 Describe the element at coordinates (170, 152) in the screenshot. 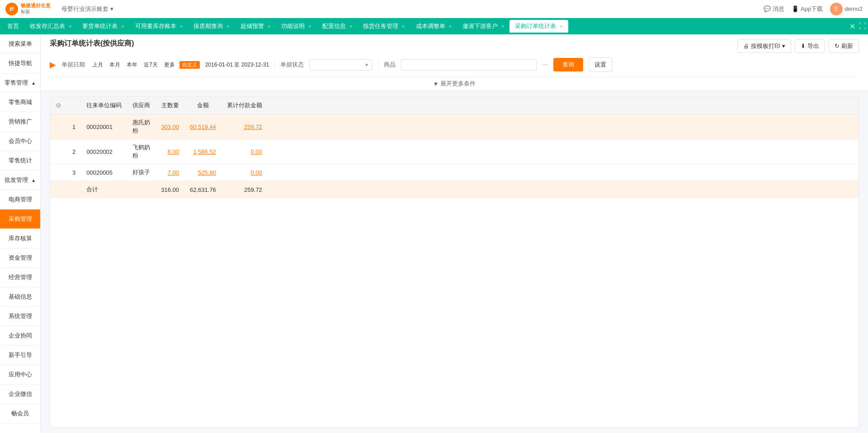

I see `row-main-qty: 6.00` at that location.